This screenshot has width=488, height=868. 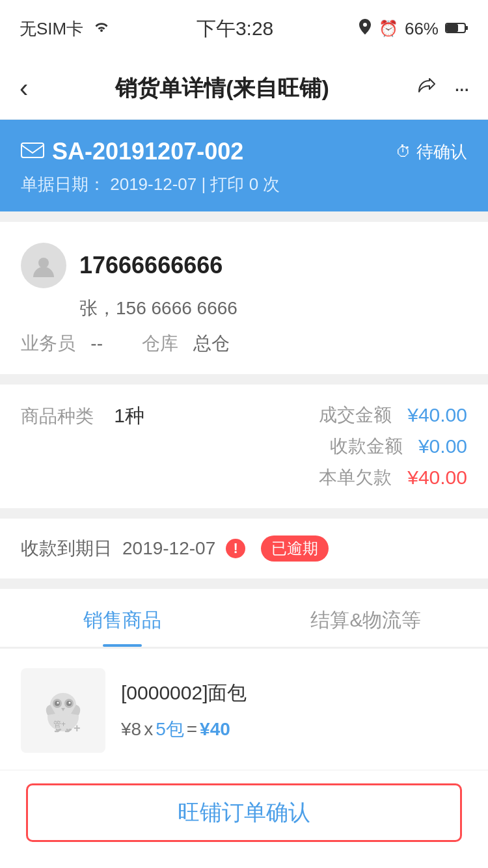 What do you see at coordinates (457, 29) in the screenshot?
I see `battery-icon` at bounding box center [457, 29].